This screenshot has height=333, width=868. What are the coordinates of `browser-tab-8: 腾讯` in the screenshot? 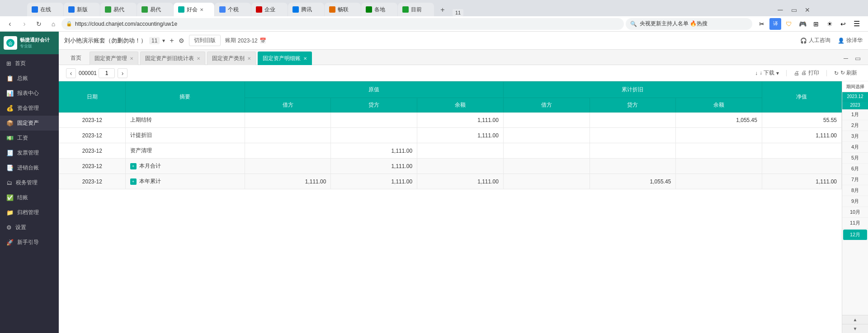 It's located at (306, 9).